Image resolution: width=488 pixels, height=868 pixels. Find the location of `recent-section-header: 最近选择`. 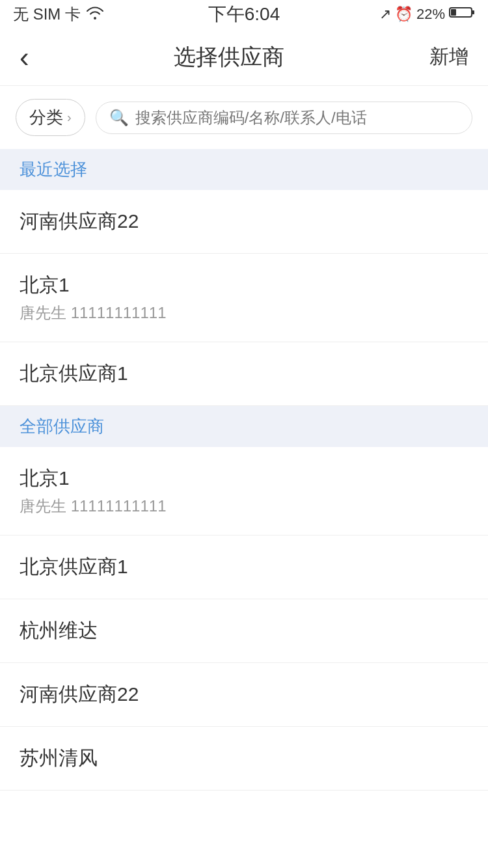

recent-section-header: 最近选择 is located at coordinates (244, 169).